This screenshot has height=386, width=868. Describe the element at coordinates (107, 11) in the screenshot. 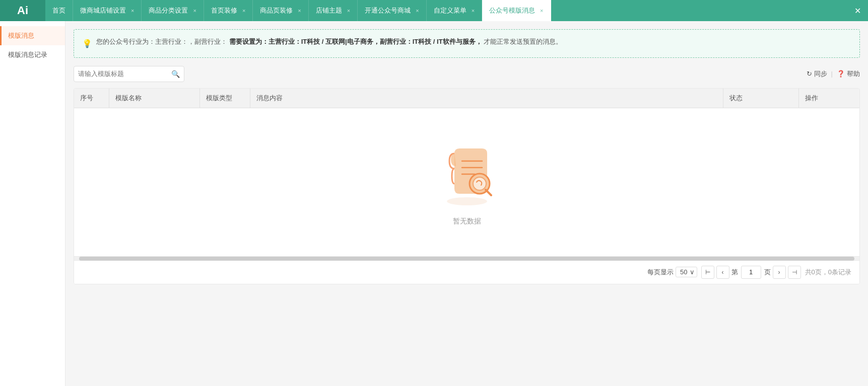

I see `nav-tab-shop-setting: 微商城店铺设置×` at that location.